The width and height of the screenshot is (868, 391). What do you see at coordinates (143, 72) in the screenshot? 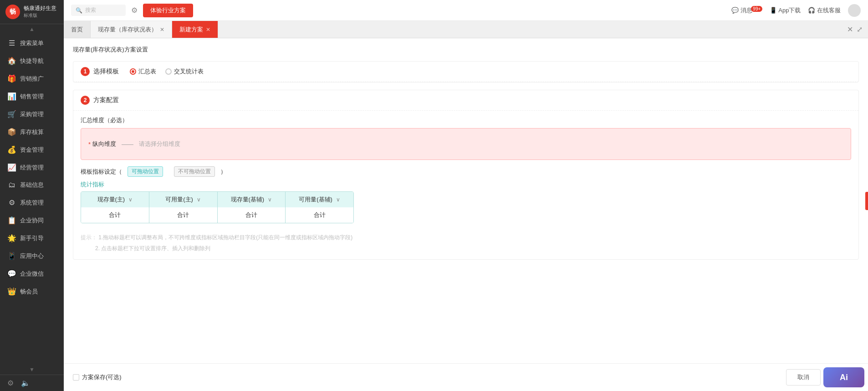
I see `radio-summary-table: 汇总表` at bounding box center [143, 72].